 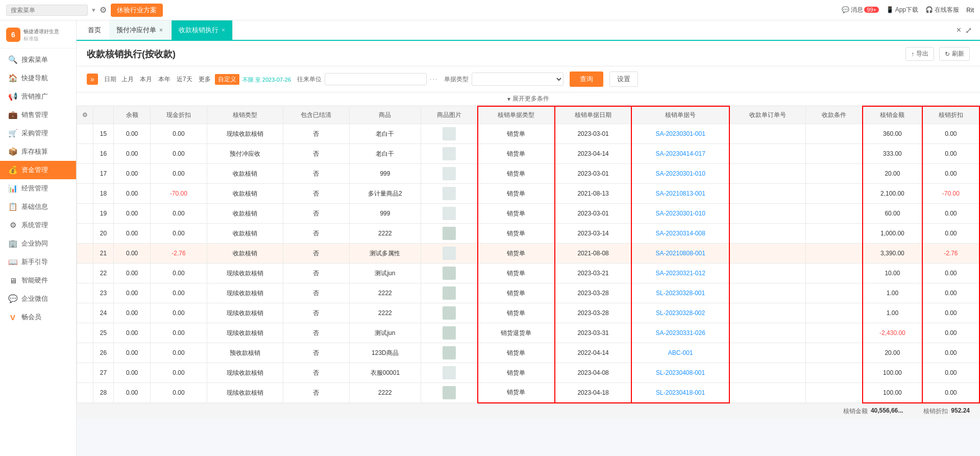 What do you see at coordinates (137, 10) in the screenshot?
I see `industry-btn: 休验行业方案` at bounding box center [137, 10].